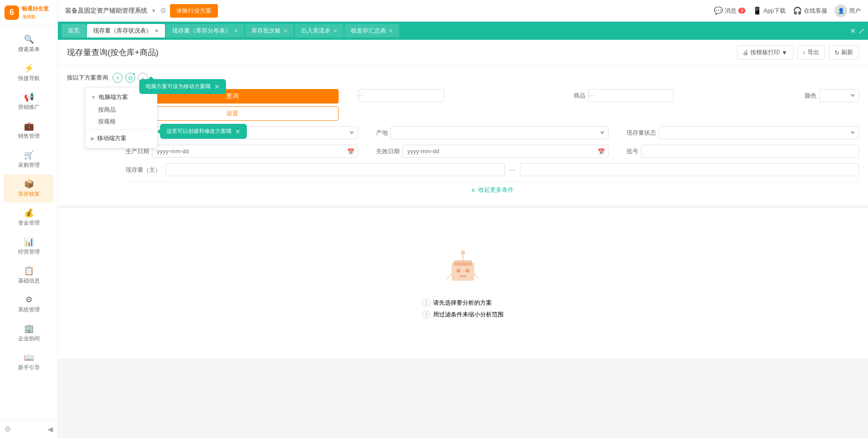 The height and width of the screenshot is (438, 868). What do you see at coordinates (29, 246) in the screenshot?
I see `sidebar-item-operations: 📊 经营管理` at bounding box center [29, 246].